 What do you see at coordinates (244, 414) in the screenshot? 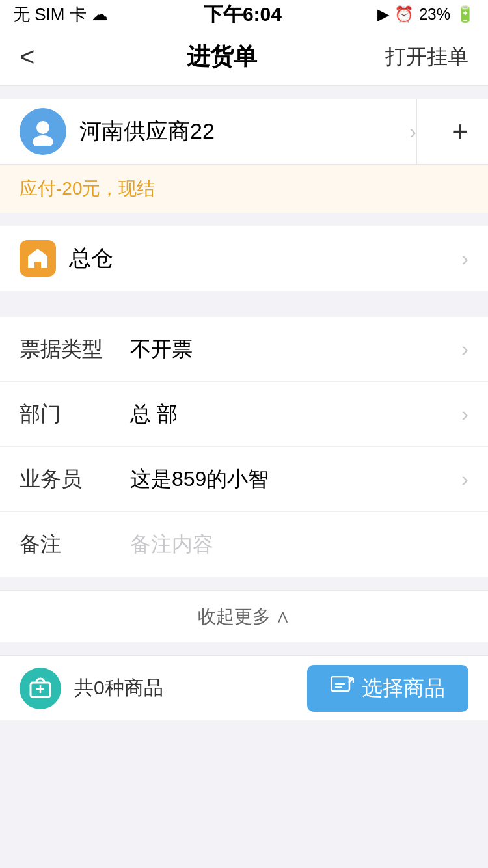
I see `department-row: 部门 总 部 ›` at bounding box center [244, 414].